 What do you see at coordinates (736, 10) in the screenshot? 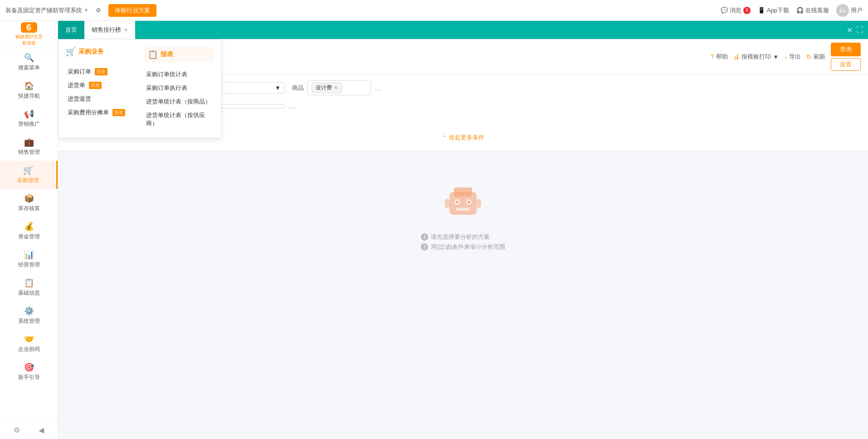
I see `message-btn: 💬 消息 9` at bounding box center [736, 10].